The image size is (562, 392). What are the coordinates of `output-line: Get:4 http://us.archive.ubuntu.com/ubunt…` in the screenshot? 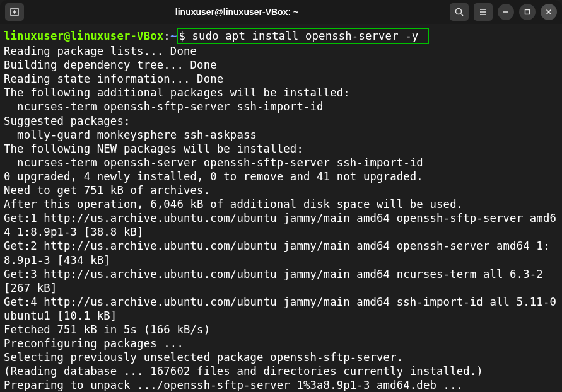 It's located at (280, 309).